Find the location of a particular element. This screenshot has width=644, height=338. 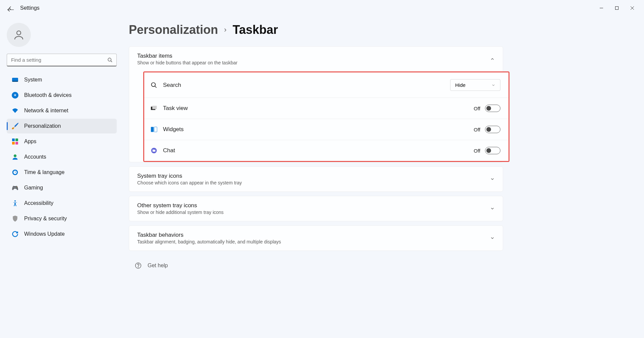

system-tray-card: System tray icons Choose which icons can… is located at coordinates (316, 179).